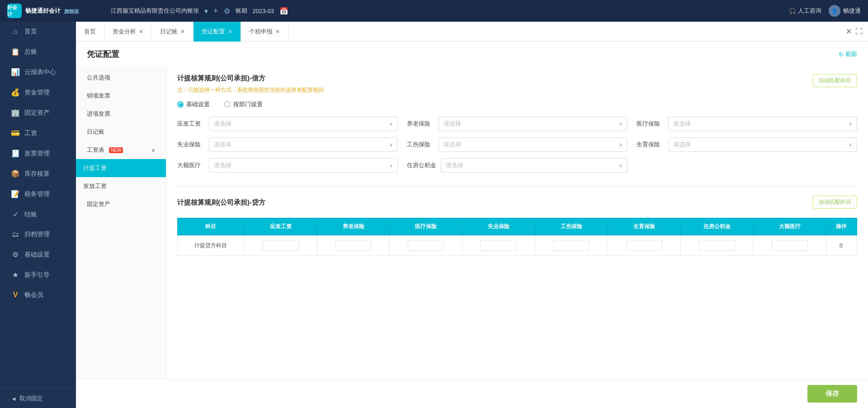 The image size is (868, 408). What do you see at coordinates (183, 32) in the screenshot?
I see `tab-journal-close-icon: ✕` at bounding box center [183, 32].